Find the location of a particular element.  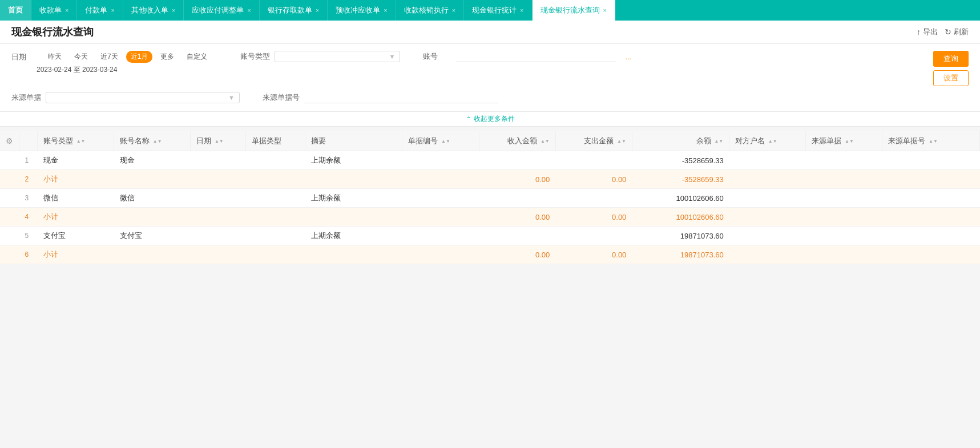

date-opt-yesterday: 昨天 is located at coordinates (55, 57).